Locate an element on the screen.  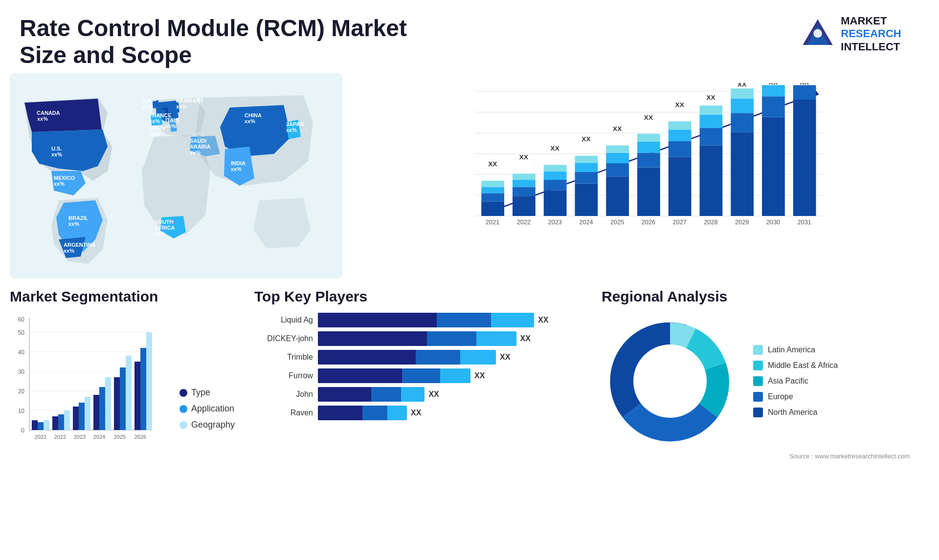
player-name-dickey: DICKEY-john is located at coordinates (284, 339).